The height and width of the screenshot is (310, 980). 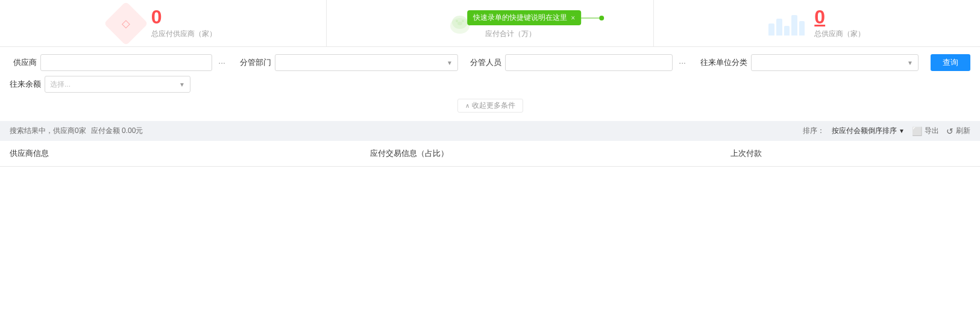 I want to click on sort-current-label: 按应付会额倒序排序, so click(x=864, y=131).